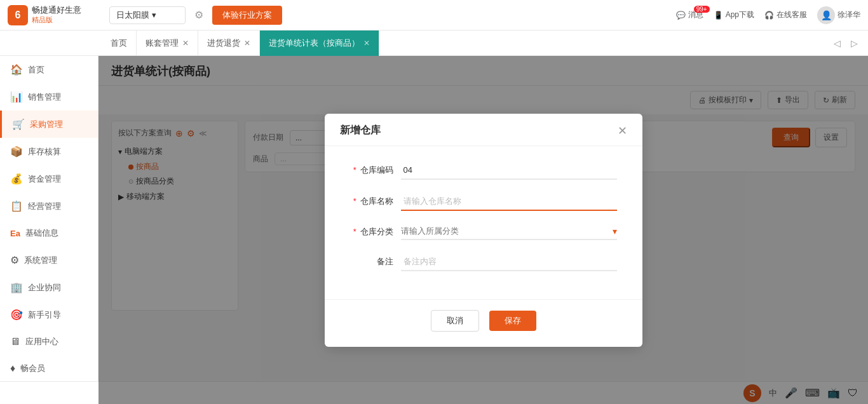 The width and height of the screenshot is (868, 404). I want to click on header-right: 💬 消息 99+ 📱 App下载 🎧 在线客服 👤 徐泽华, so click(768, 15).